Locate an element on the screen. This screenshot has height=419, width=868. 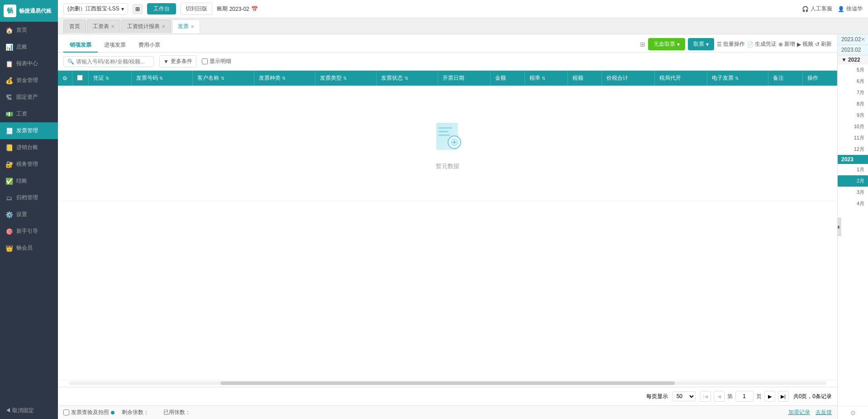
tab-home: 首页 is located at coordinates (75, 26).